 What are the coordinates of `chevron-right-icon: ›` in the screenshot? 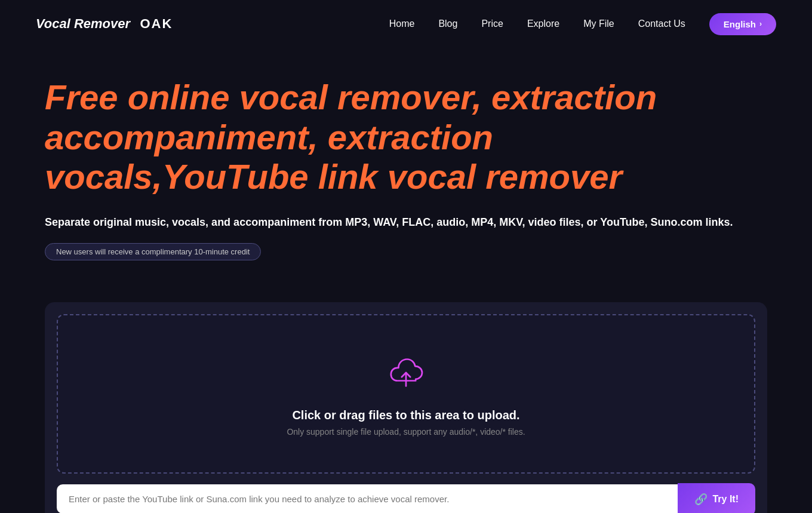 It's located at (761, 24).